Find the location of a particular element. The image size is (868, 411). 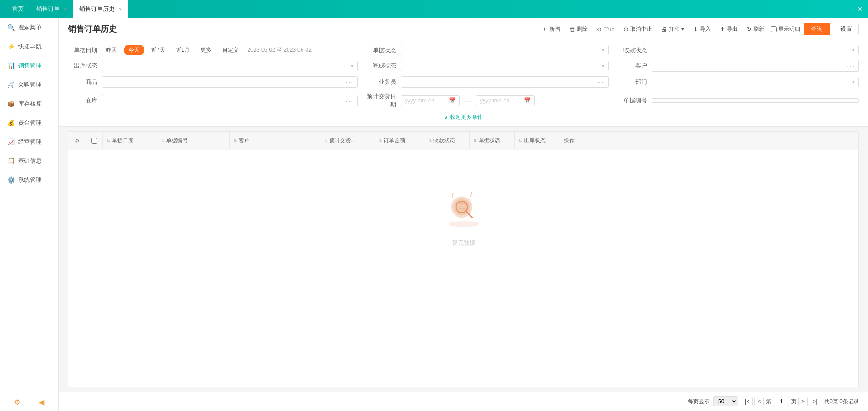

tab-sales-history: 销售订单历史 × is located at coordinates (101, 9).